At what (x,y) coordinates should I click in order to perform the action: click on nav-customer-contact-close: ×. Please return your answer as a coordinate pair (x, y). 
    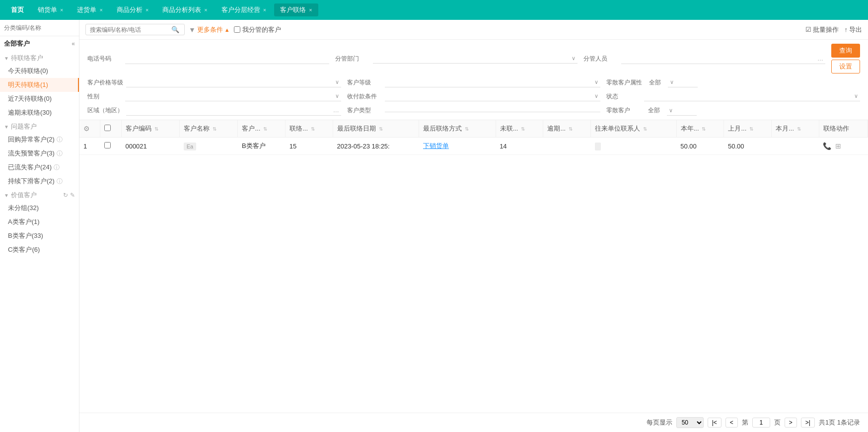
    Looking at the image, I should click on (310, 10).